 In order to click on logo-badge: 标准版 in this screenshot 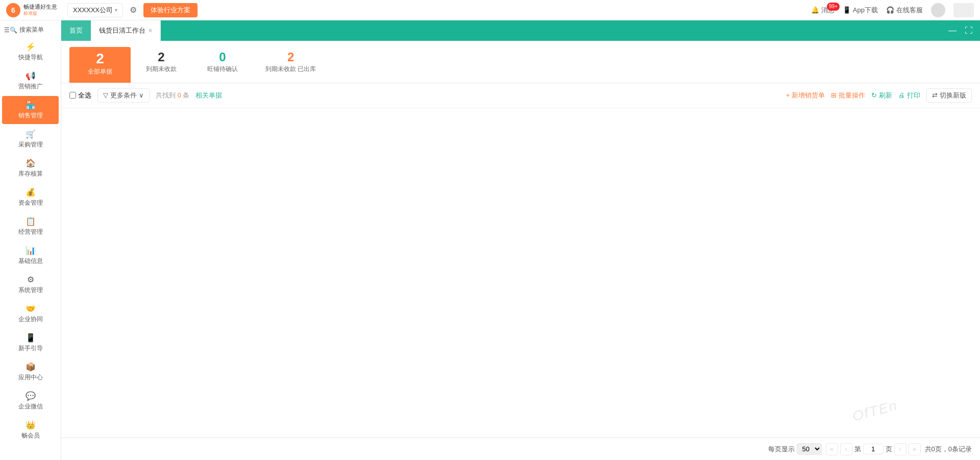, I will do `click(40, 13)`.